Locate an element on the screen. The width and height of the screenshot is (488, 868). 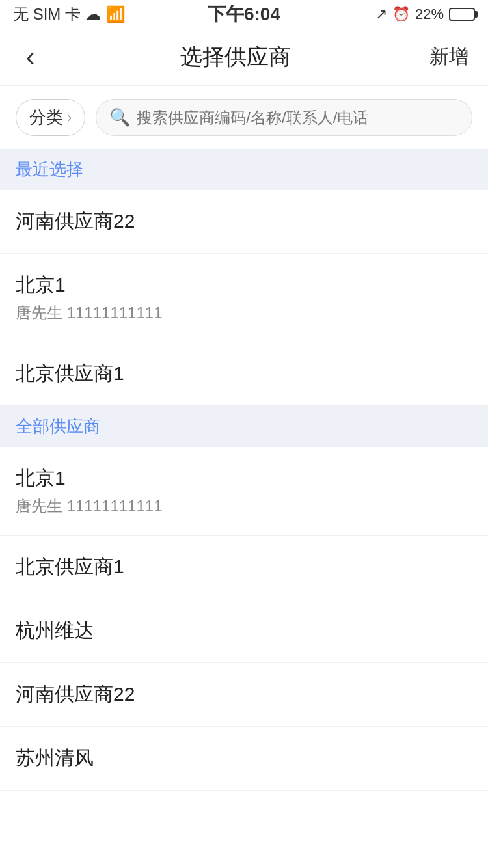
item-name: 杭州维达 is located at coordinates (244, 631).